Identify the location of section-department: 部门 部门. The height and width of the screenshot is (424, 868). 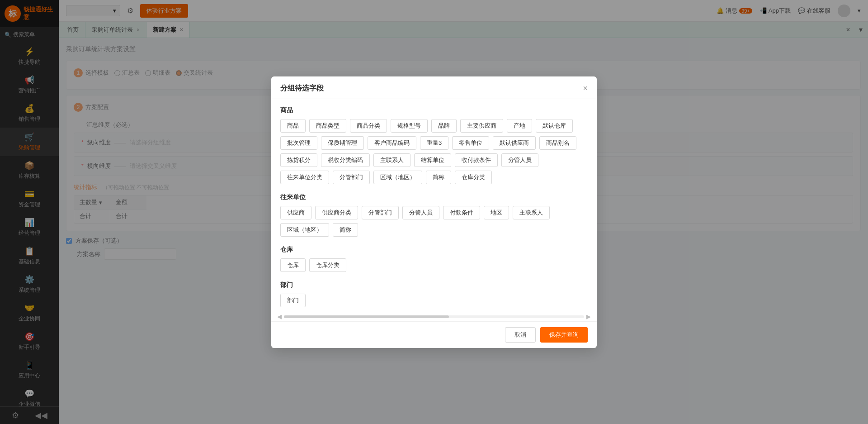
(434, 294).